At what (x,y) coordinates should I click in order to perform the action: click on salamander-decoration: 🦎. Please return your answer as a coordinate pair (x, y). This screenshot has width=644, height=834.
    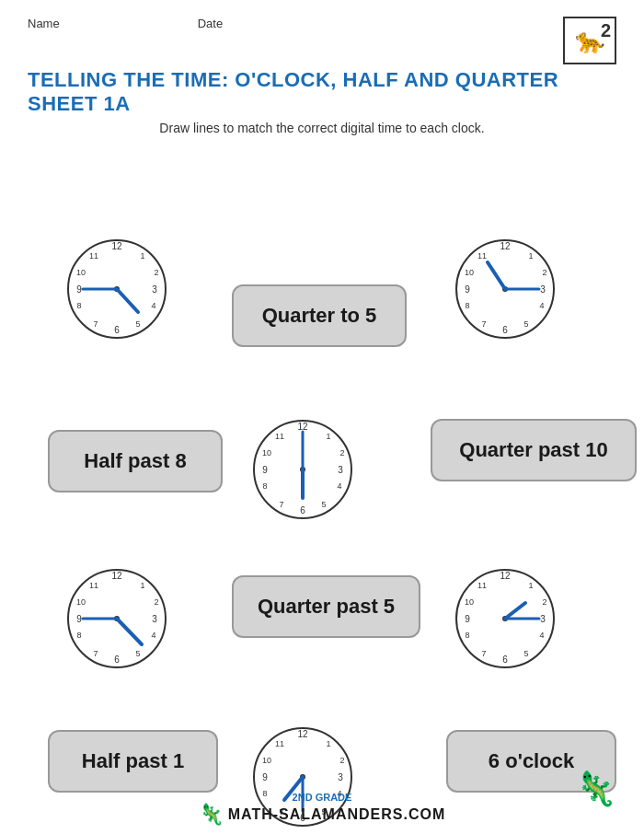
    Looking at the image, I should click on (596, 789).